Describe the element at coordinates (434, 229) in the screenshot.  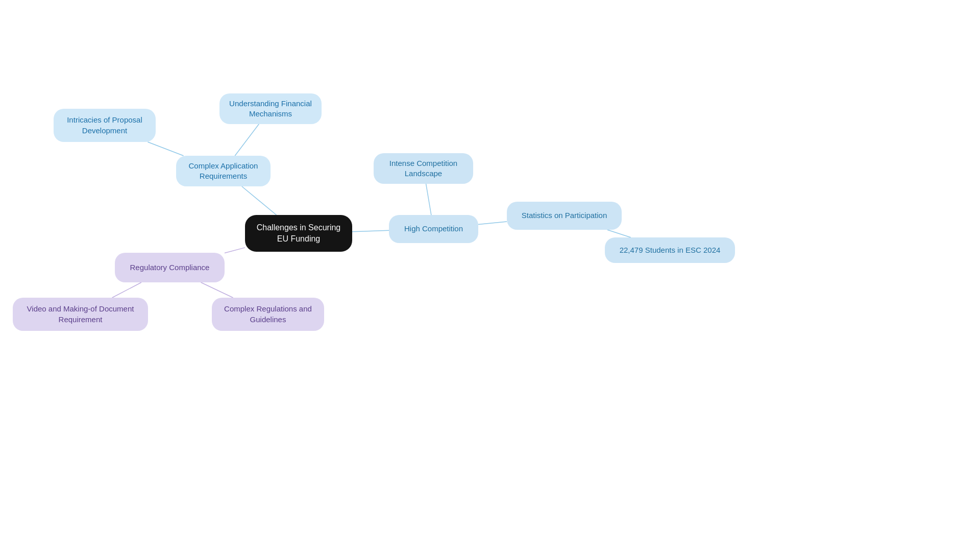
I see `high-competition-label: High Competition` at that location.